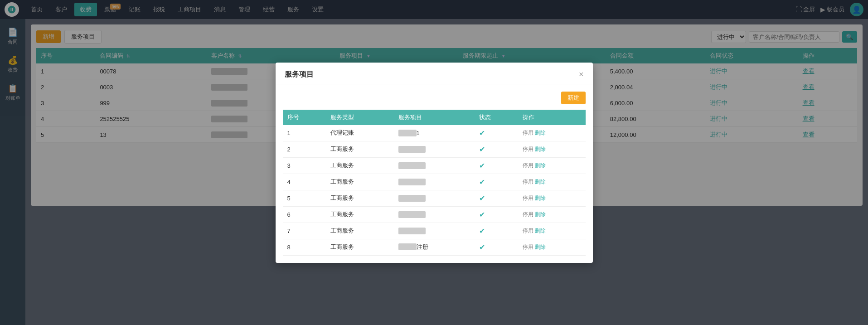 The width and height of the screenshot is (868, 325). Describe the element at coordinates (305, 231) in the screenshot. I see `modal-cell-seq: 7` at that location.